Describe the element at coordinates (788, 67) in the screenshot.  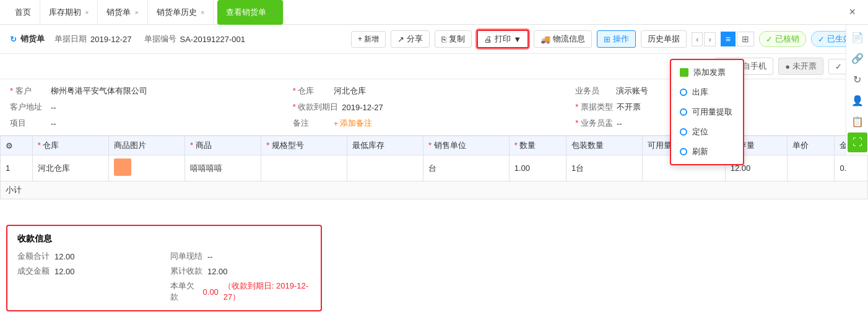
I see `invoice-icon: ●` at that location.